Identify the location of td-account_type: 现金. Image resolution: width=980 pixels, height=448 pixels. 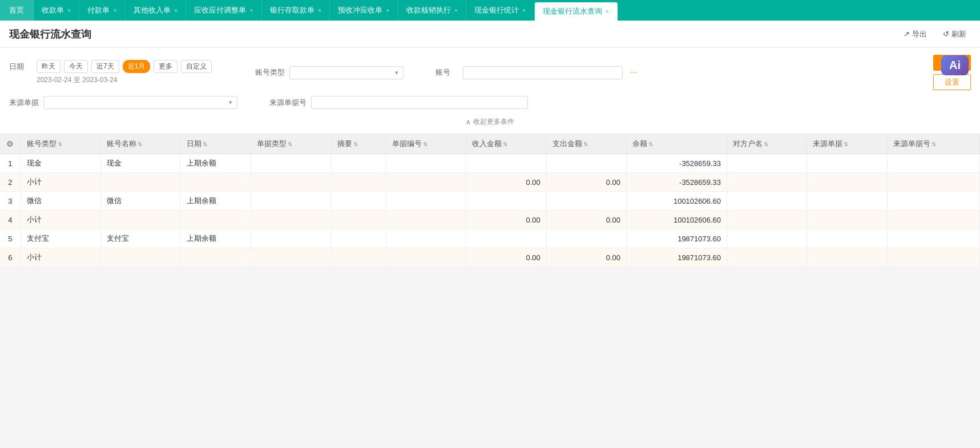
(61, 163).